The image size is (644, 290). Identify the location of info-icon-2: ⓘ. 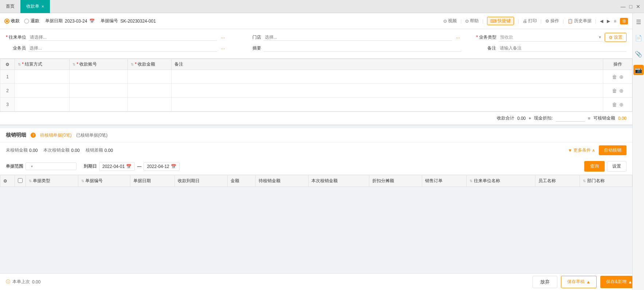
(8, 282).